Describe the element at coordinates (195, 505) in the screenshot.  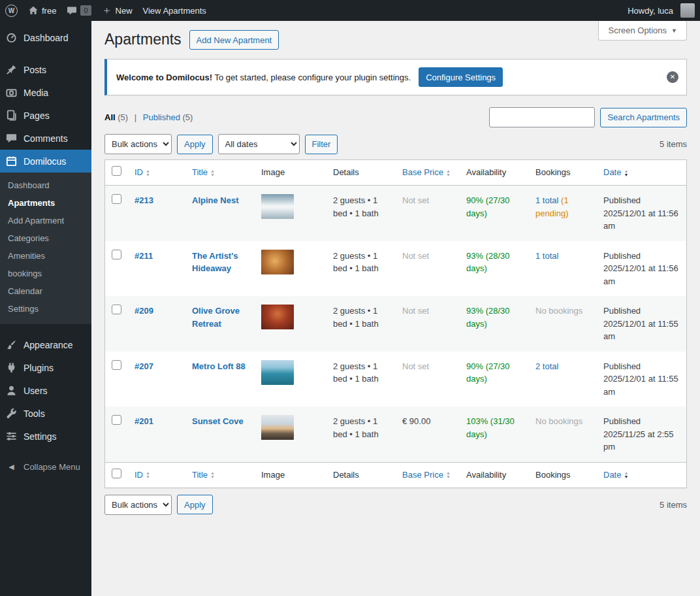
I see `apply-button-bottom: Apply` at that location.